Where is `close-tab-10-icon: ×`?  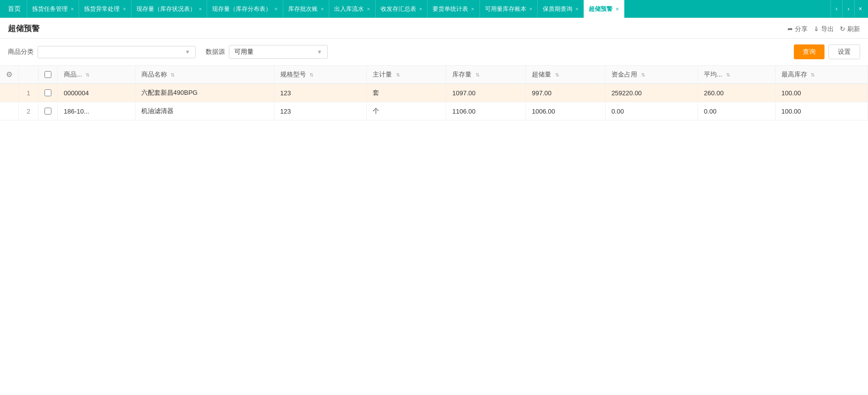
close-tab-10-icon: × is located at coordinates (577, 9).